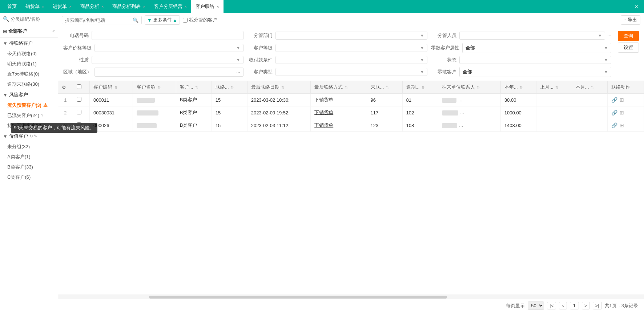 Image resolution: width=644 pixels, height=312 pixels. I want to click on col-last-way: 最后联络方式 ⇅, so click(339, 87).